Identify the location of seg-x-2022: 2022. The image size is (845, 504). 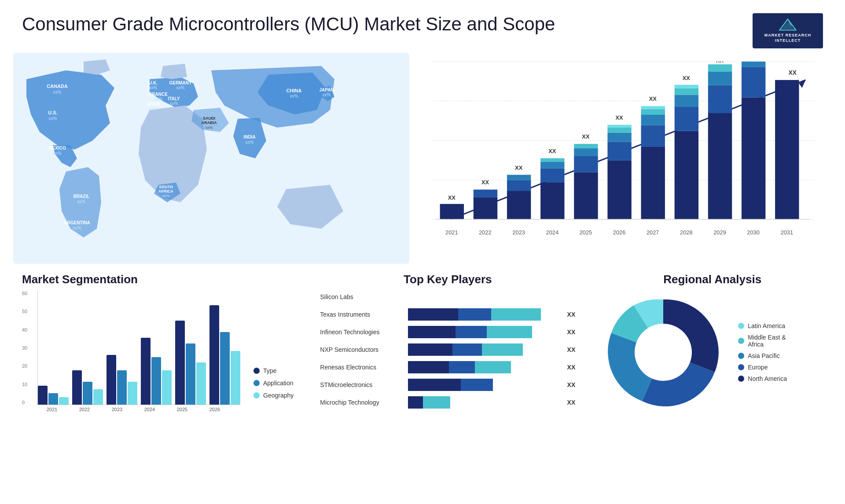
(84, 409).